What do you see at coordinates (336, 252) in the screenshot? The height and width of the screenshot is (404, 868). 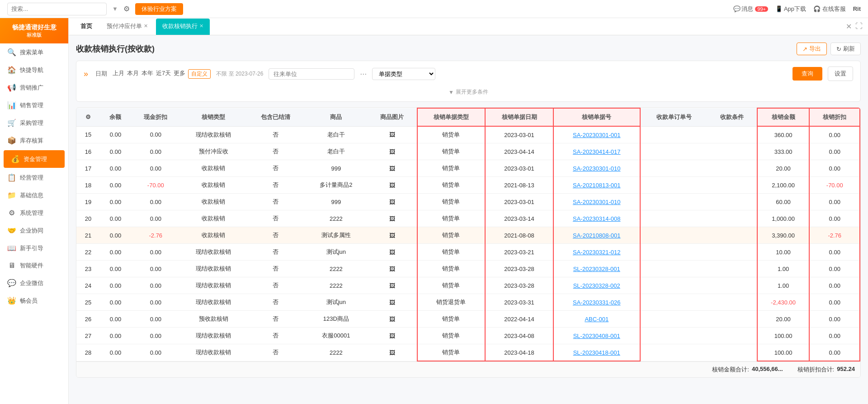 I see `cell-7-5: 测试jun` at bounding box center [336, 252].